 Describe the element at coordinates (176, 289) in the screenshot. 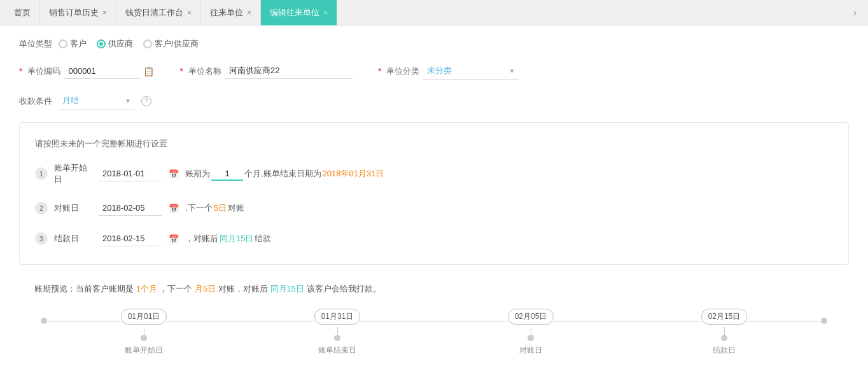

I see `preview-connector1: ，下一个` at that location.